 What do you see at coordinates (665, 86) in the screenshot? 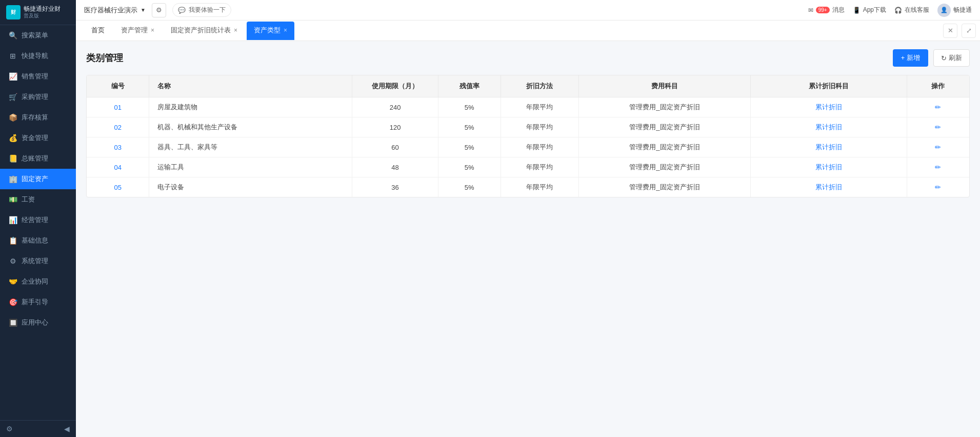
I see `col-header-expense: 费用科目` at bounding box center [665, 86].